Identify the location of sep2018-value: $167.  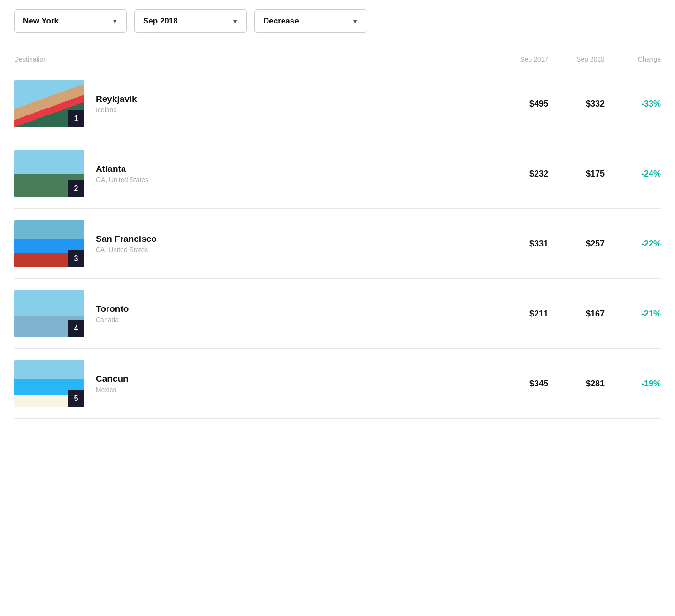
(576, 314).